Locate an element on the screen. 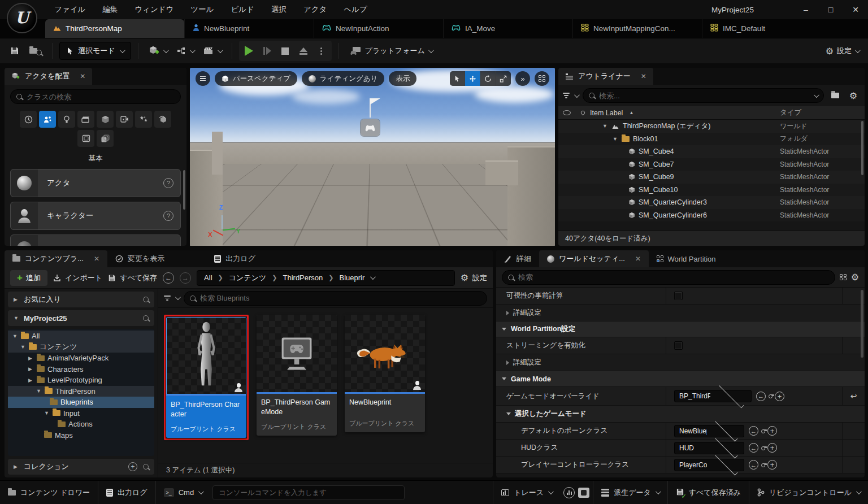  project-header: MyProject25 is located at coordinates (81, 318).